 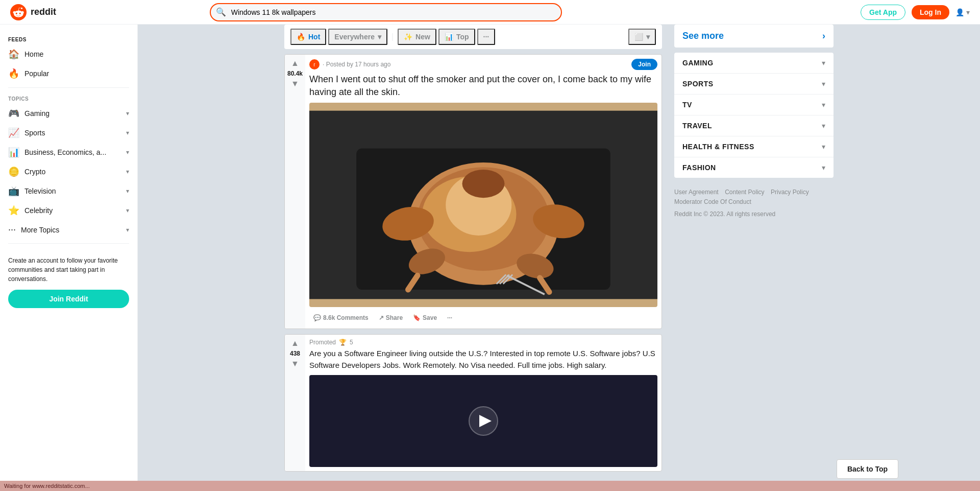 What do you see at coordinates (34, 54) in the screenshot?
I see `home-label: Home` at bounding box center [34, 54].